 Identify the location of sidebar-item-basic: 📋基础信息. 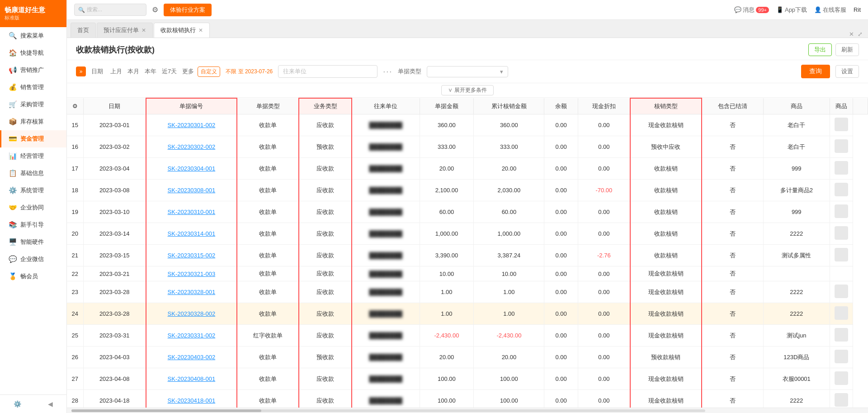
(33, 173).